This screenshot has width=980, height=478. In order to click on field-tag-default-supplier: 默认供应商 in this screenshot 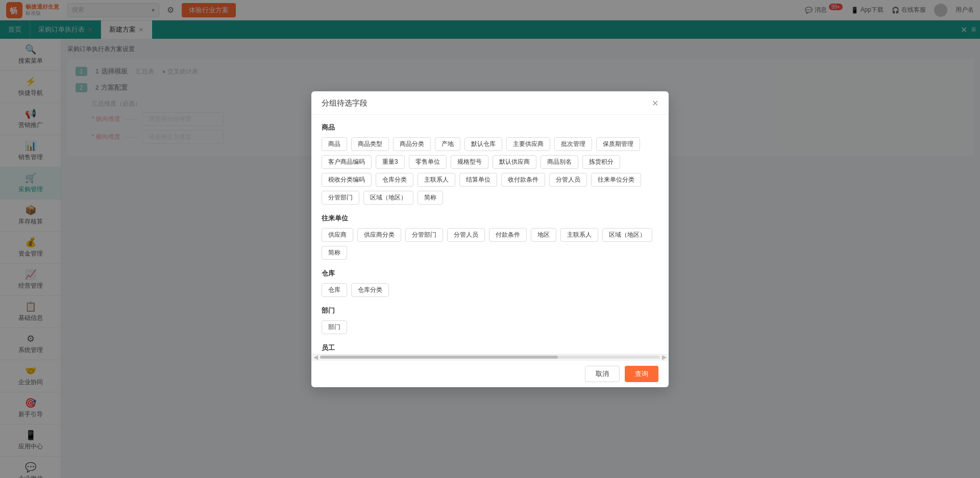, I will do `click(514, 162)`.